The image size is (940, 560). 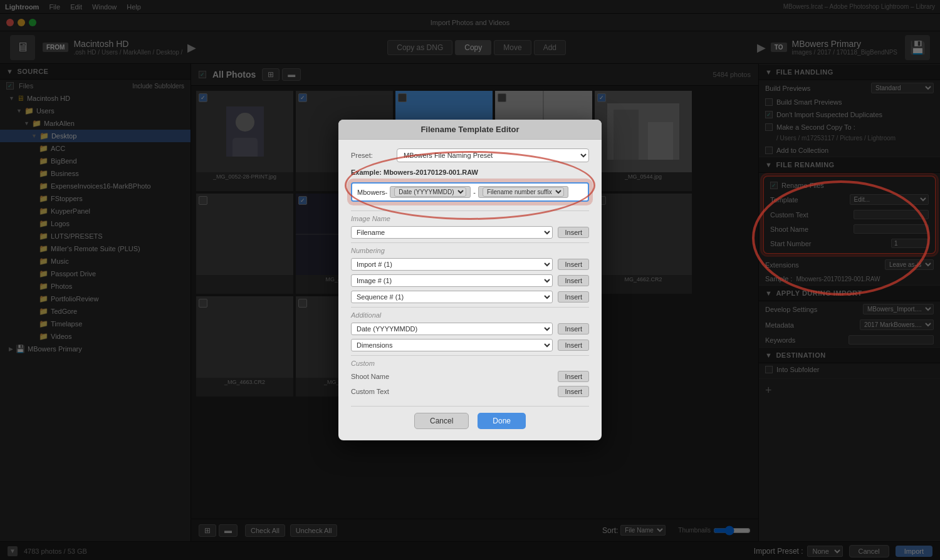 I want to click on custom-text-custom-insert-button: Insert, so click(x=573, y=391).